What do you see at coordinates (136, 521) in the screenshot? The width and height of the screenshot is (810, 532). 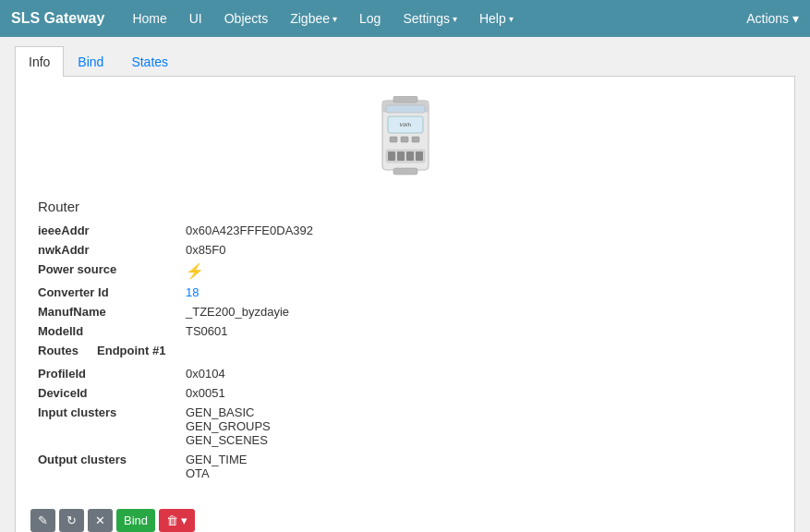 I see `bind-label: Bind` at bounding box center [136, 521].